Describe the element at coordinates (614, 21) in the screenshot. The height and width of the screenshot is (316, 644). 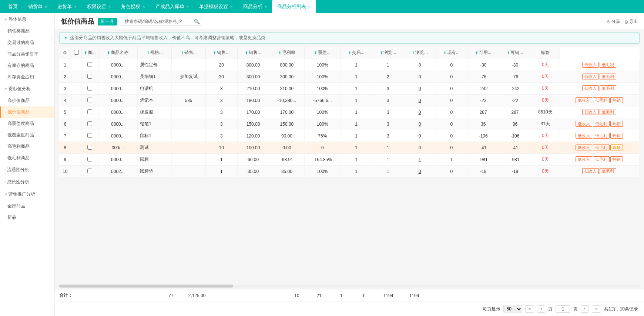
I see `share-button: ⎋ 分享` at that location.